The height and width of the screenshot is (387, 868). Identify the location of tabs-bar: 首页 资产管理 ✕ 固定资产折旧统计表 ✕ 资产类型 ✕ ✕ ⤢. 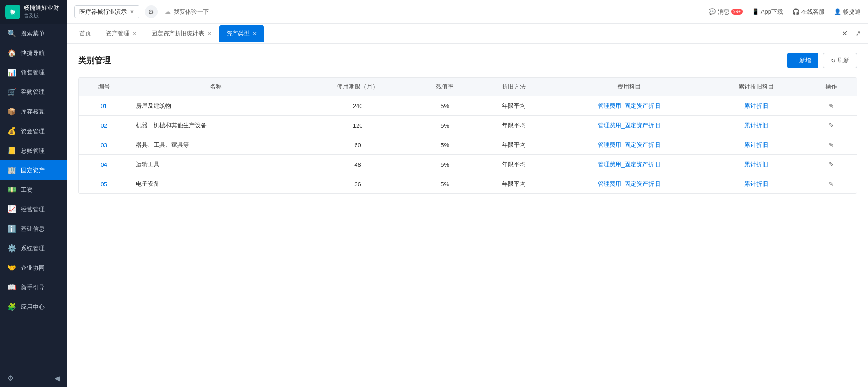
(468, 34).